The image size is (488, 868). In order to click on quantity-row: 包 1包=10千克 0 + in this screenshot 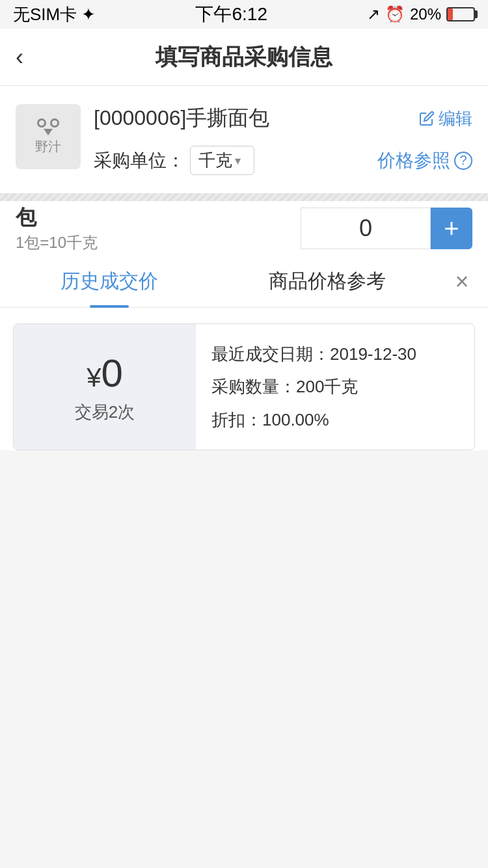, I will do `click(244, 228)`.